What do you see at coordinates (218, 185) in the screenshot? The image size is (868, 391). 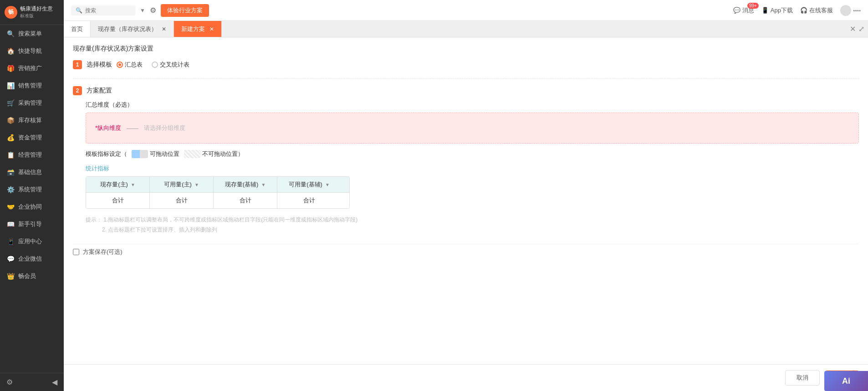 I see `stats-table-header: 现存量(主) ▼ 可用量(主) ▼ 现存量(基辅) ▼` at bounding box center [218, 185].